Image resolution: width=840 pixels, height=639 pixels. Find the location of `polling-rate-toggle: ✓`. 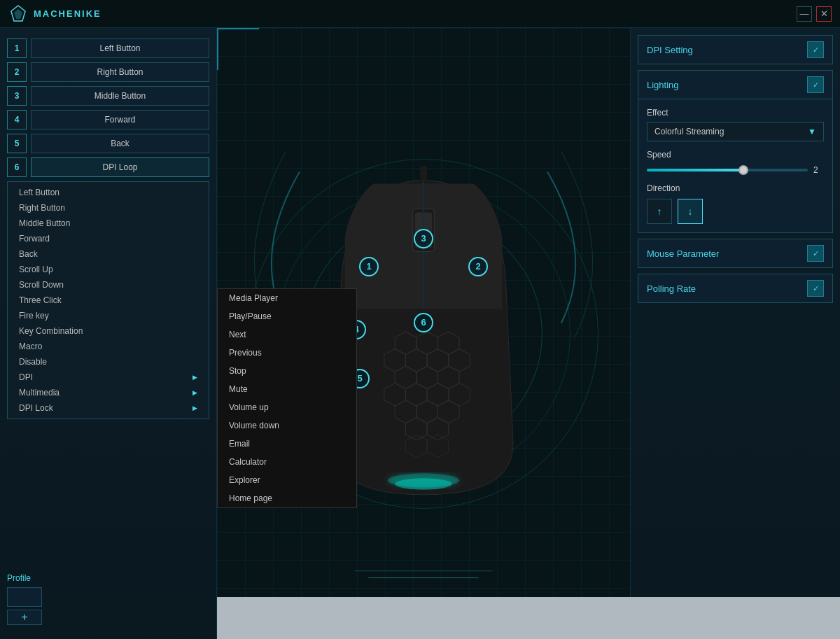

polling-rate-toggle: ✓ is located at coordinates (816, 288).